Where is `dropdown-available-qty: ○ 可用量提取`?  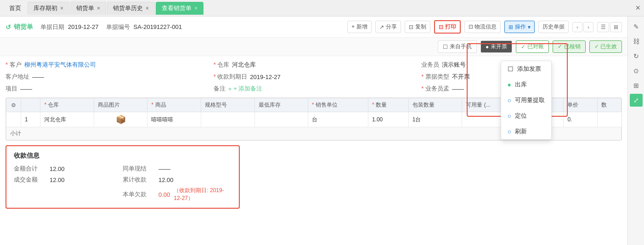 dropdown-available-qty: ○ 可用量提取 is located at coordinates (526, 100).